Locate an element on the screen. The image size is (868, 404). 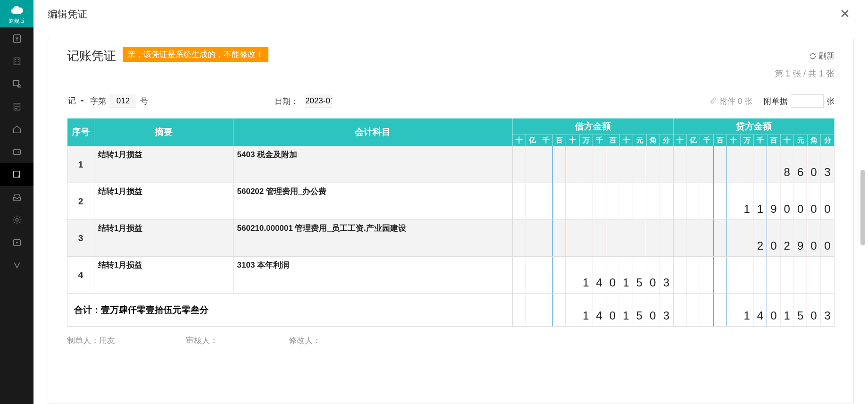
hao-label: 号 is located at coordinates (144, 101).